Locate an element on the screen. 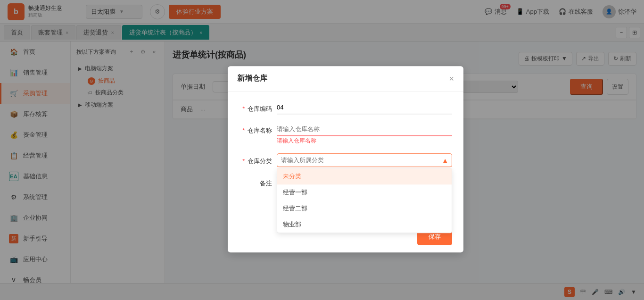 The height and width of the screenshot is (300, 644). dropdown-option-dept1: 经营一部 is located at coordinates (364, 192).